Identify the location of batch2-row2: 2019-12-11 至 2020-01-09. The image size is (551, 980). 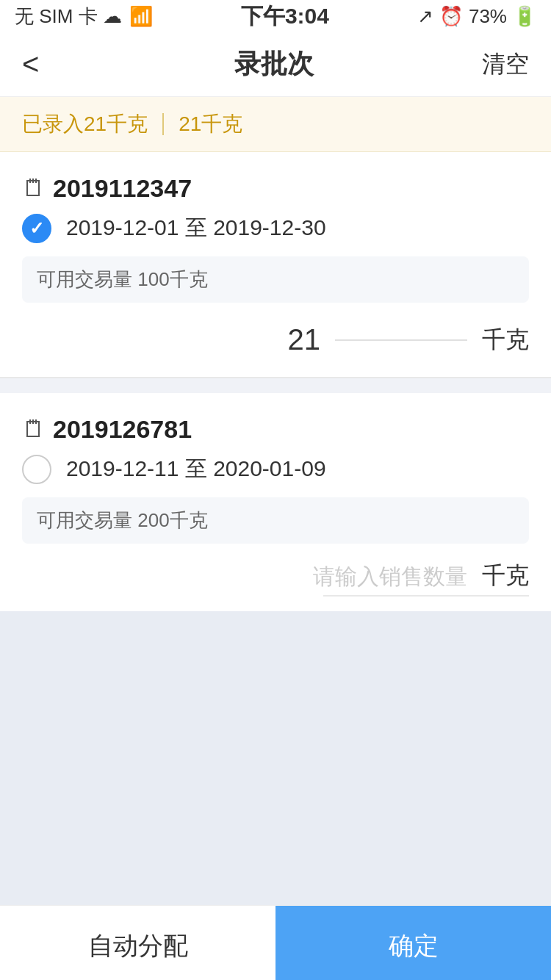
(276, 469).